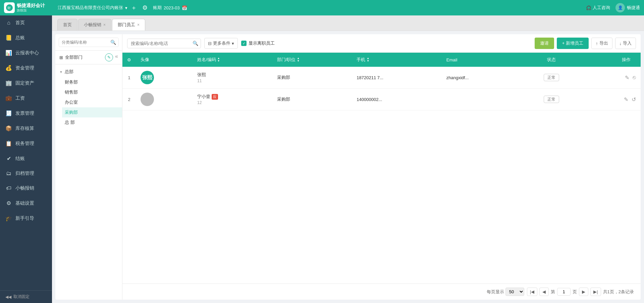 The width and height of the screenshot is (644, 303). Describe the element at coordinates (564, 292) in the screenshot. I see `page-input` at that location.